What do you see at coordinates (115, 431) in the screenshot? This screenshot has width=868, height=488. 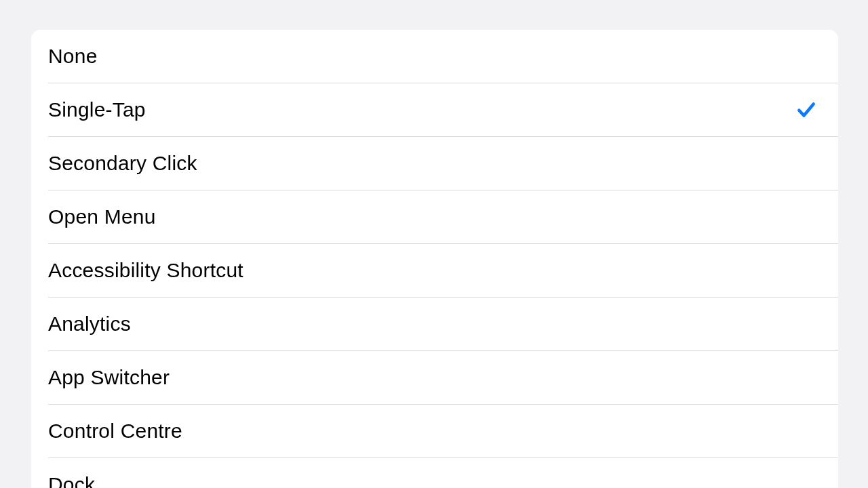 I see `option-label: Control Centre` at bounding box center [115, 431].